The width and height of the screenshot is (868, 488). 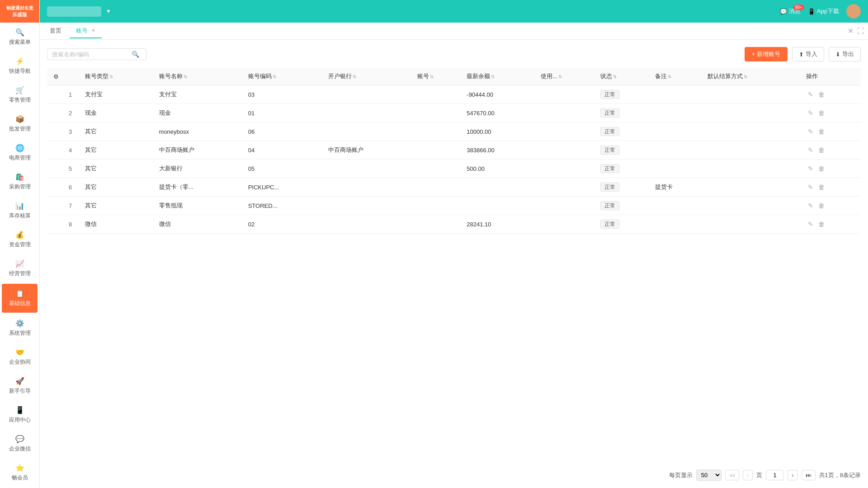 I want to click on sidebar-item-purchase-mgmt: 🛍️ 采购管理, so click(x=20, y=182).